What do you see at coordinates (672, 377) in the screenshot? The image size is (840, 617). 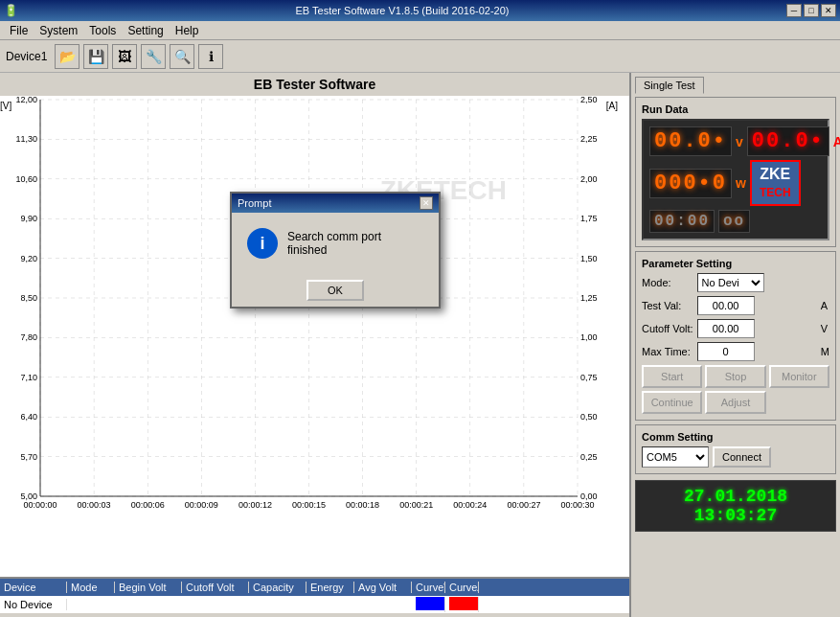 I see `start-button: Start` at bounding box center [672, 377].